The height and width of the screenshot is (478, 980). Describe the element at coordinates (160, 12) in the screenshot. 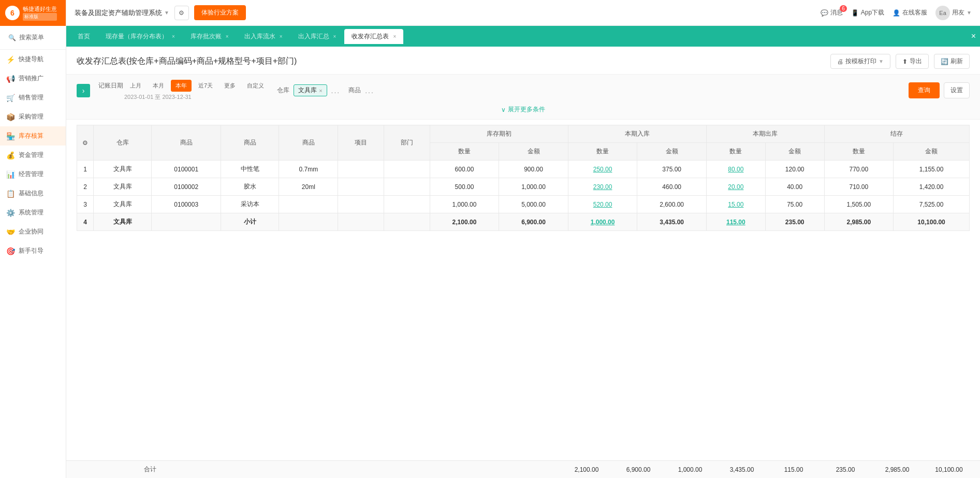

I see `header-left: 装备及固定资产辅助管理系统 ▼ ⚙ 体验行业方案` at that location.